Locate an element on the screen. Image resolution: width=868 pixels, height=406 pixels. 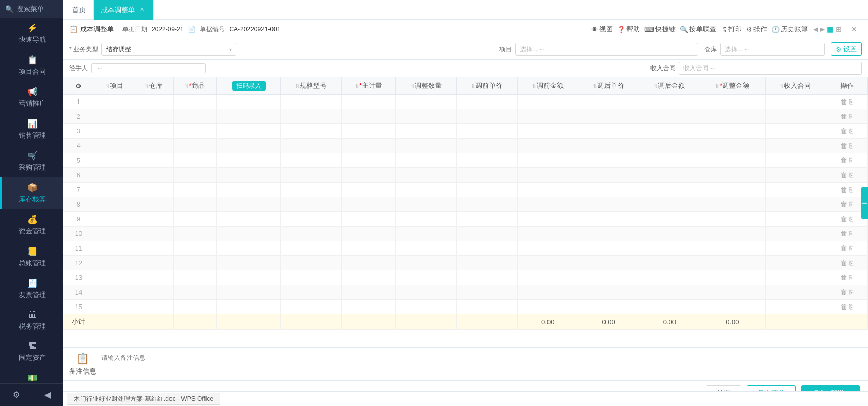
sidebar-item-invoice: 🧾 发票管理 is located at coordinates (31, 289).